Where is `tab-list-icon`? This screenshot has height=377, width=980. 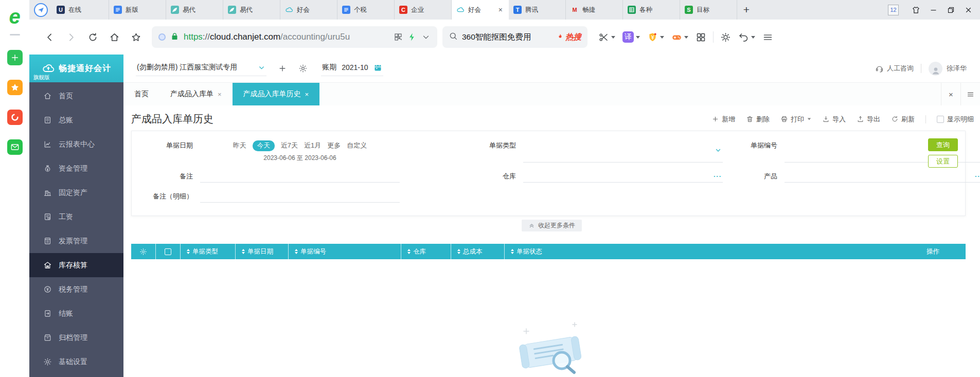 tab-list-icon is located at coordinates (970, 94).